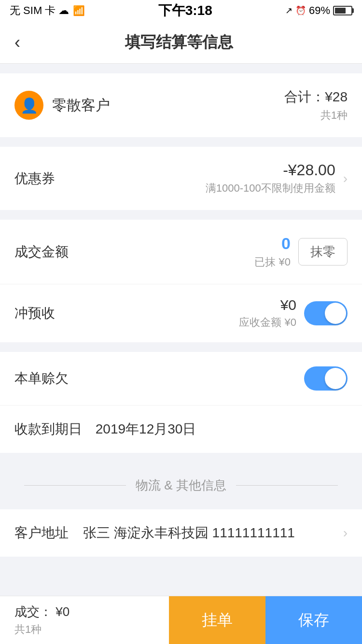 The width and height of the screenshot is (362, 644). Describe the element at coordinates (270, 170) in the screenshot. I see `coupon-discount: -¥28.00` at that location.